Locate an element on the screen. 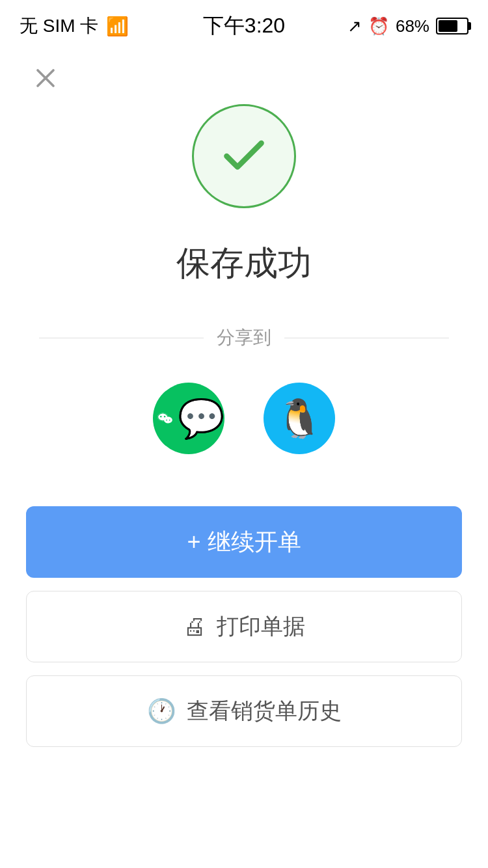  success-circle is located at coordinates (244, 156).